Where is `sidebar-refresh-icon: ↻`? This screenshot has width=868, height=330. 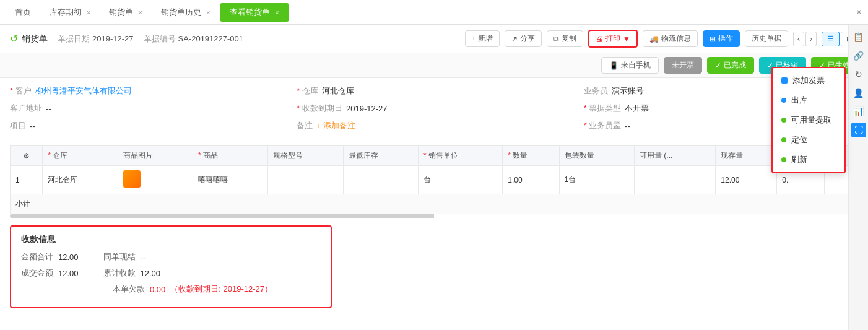
sidebar-refresh-icon: ↻ is located at coordinates (859, 74).